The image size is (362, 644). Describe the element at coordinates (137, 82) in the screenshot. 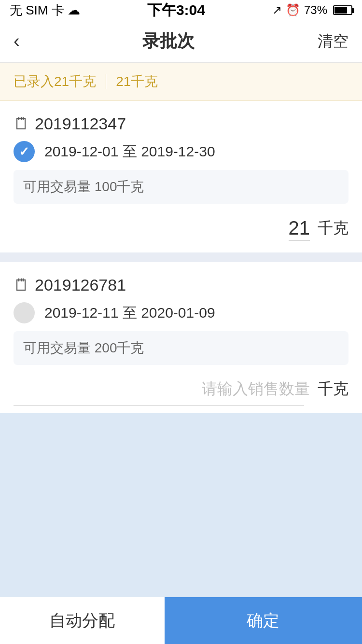

I see `banner-value: 21千克` at that location.